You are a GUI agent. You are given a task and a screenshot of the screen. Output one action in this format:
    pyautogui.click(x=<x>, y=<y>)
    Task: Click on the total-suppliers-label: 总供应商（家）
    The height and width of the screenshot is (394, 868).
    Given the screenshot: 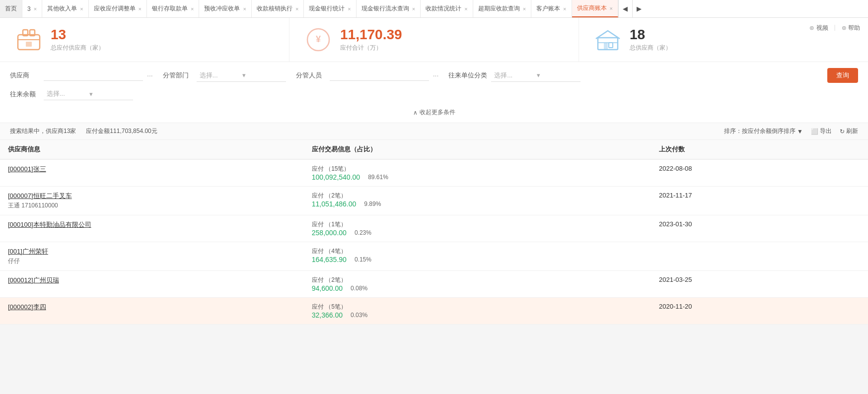 What is the action you would take?
    pyautogui.click(x=651, y=48)
    